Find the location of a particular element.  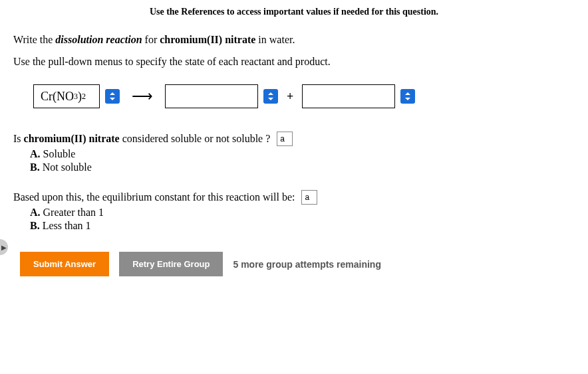

text: Write the is located at coordinates (35, 40).